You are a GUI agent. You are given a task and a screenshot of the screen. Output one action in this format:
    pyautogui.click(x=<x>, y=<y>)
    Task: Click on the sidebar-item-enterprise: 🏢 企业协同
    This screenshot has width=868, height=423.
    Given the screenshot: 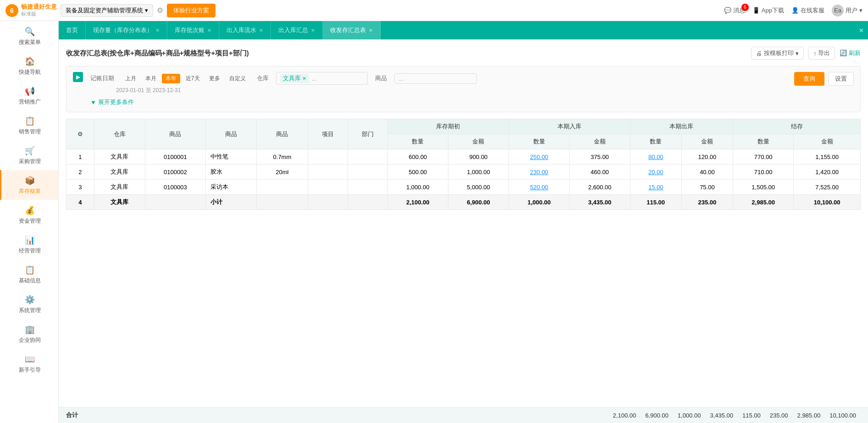 What is the action you would take?
    pyautogui.click(x=29, y=334)
    